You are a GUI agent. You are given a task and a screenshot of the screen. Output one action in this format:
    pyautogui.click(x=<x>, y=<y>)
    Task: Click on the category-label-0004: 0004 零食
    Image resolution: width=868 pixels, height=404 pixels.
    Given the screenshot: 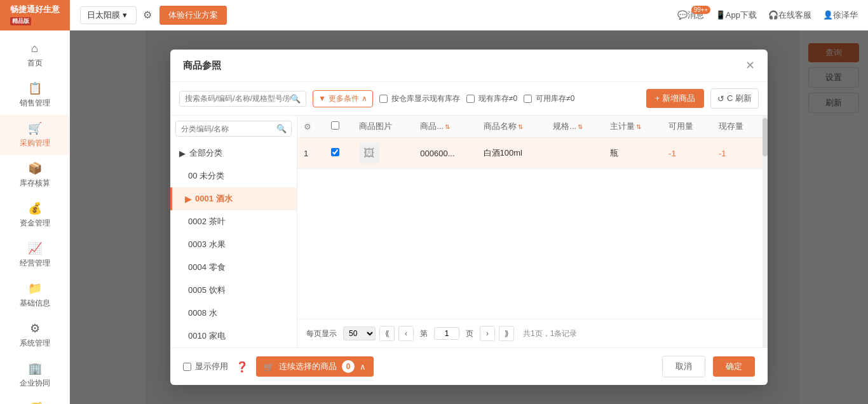 What is the action you would take?
    pyautogui.click(x=207, y=267)
    